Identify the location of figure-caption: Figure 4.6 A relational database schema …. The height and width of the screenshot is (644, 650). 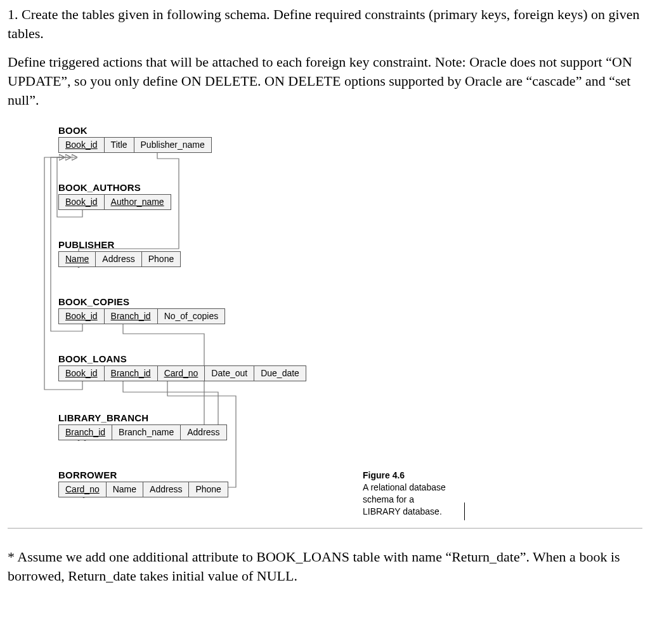
(405, 494).